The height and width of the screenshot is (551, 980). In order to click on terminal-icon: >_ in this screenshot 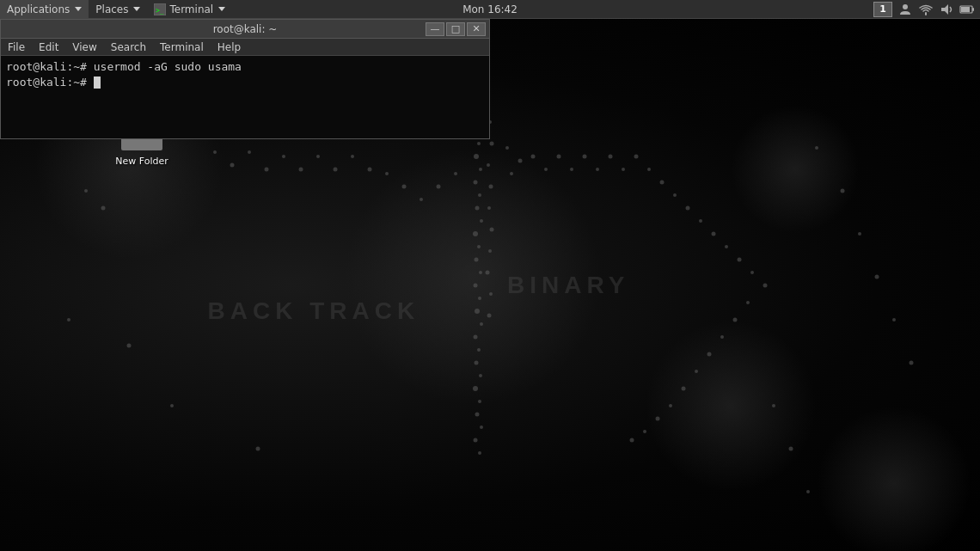, I will do `click(160, 9)`.